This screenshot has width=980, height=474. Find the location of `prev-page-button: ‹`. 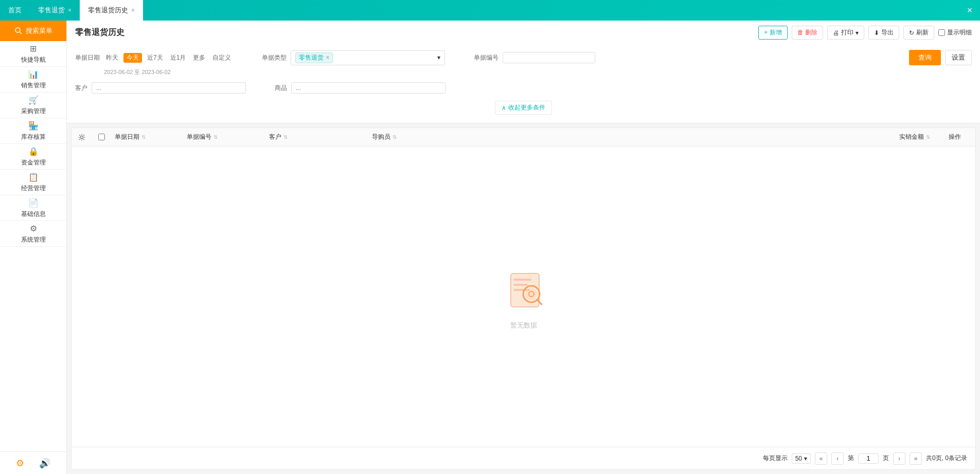

prev-page-button: ‹ is located at coordinates (838, 459).